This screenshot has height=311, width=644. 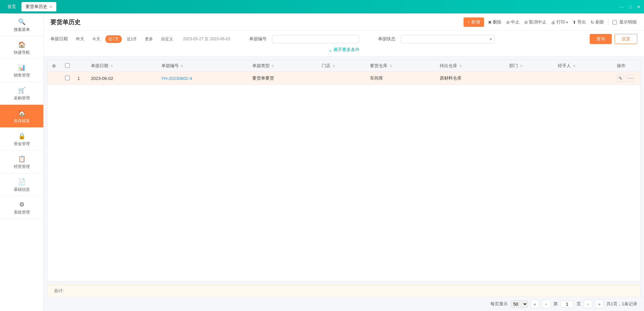 What do you see at coordinates (21, 71) in the screenshot?
I see `sidebar-item-sales: 📊 销售管理` at bounding box center [21, 71].